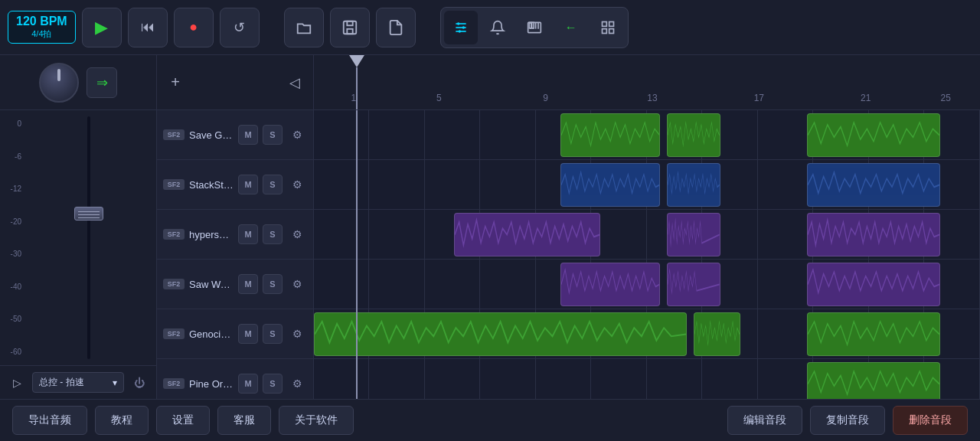  I want to click on edit-segment-button: 编辑音段, so click(765, 420).